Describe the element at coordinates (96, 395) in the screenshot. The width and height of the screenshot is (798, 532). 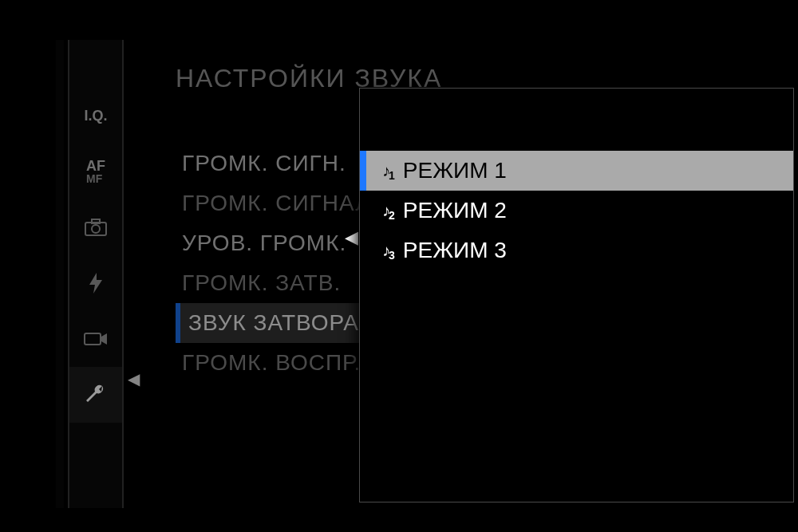
I see `tab-setup` at that location.